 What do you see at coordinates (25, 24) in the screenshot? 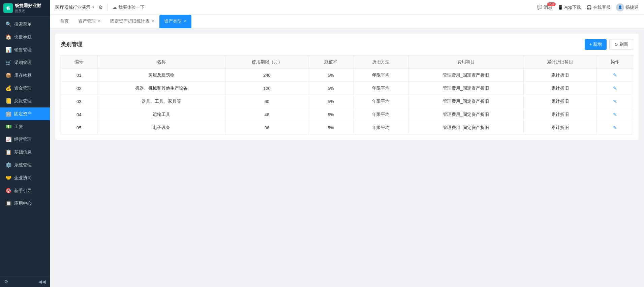
I see `sidebar-item-search: 🔍 搜索菜单` at bounding box center [25, 24].